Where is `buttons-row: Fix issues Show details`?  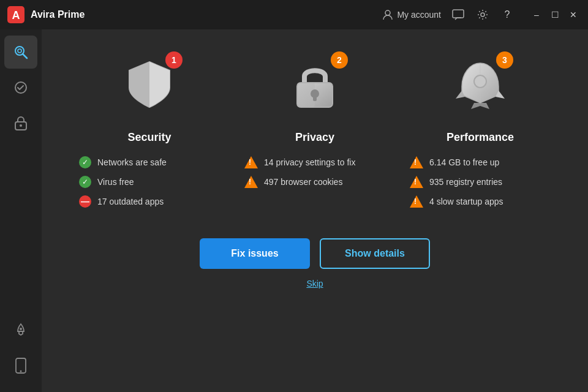
buttons-row: Fix issues Show details is located at coordinates (315, 254).